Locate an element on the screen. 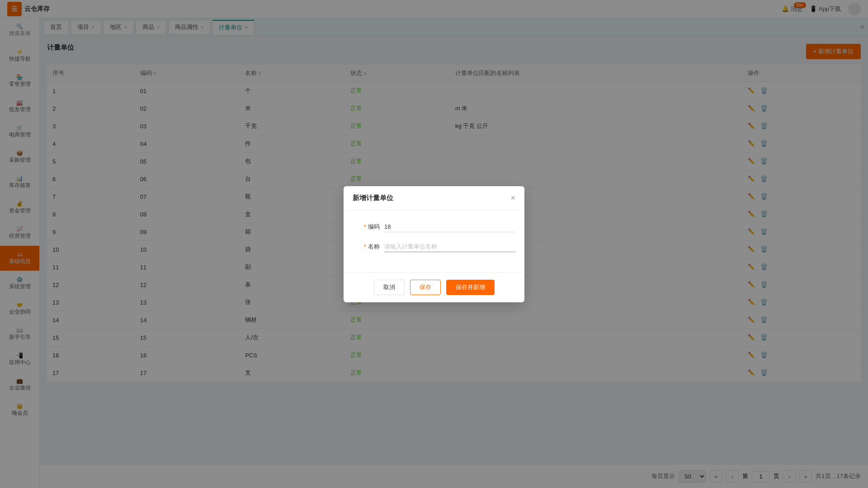 The width and height of the screenshot is (868, 488). code-required-mark: * is located at coordinates (365, 227).